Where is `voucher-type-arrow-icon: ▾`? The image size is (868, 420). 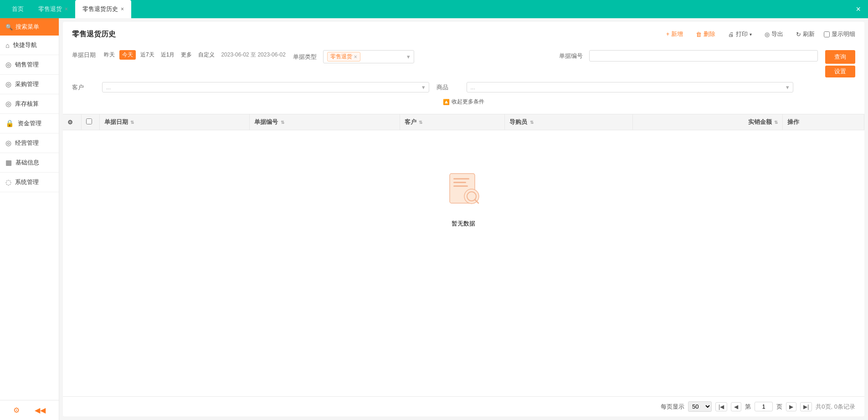 voucher-type-arrow-icon: ▾ is located at coordinates (408, 56).